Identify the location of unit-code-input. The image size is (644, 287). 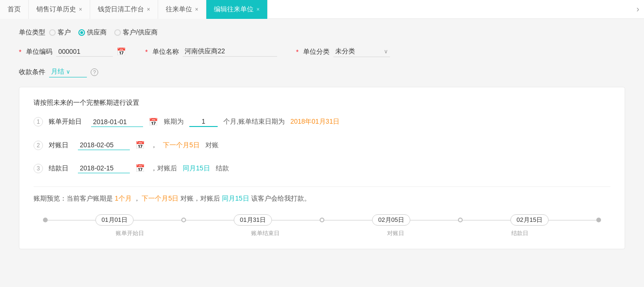
(85, 52).